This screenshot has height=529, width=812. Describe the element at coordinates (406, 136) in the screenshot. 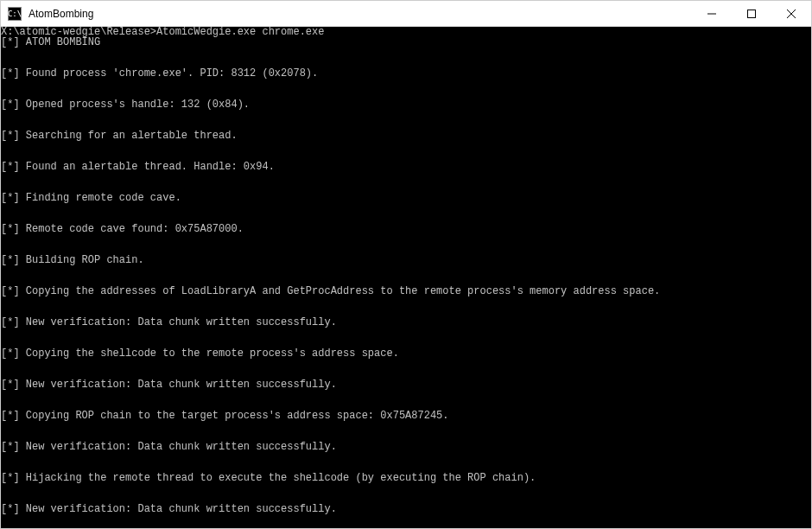

I see `terminal-log-line: [*] Searching for an alertable thread.` at that location.